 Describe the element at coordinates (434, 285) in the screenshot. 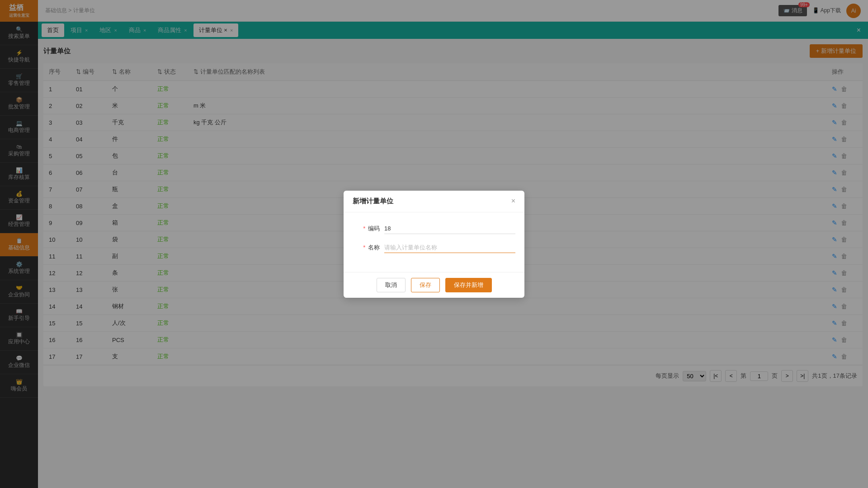

I see `modal-footer: 取消 保存 保存并新增` at that location.